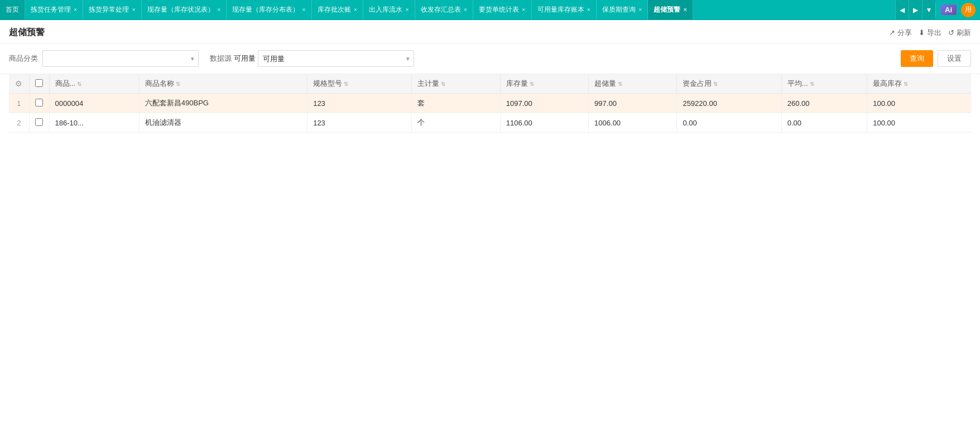 The width and height of the screenshot is (980, 446). What do you see at coordinates (133, 10) in the screenshot?
I see `nav-close-icon-2: ×` at bounding box center [133, 10].